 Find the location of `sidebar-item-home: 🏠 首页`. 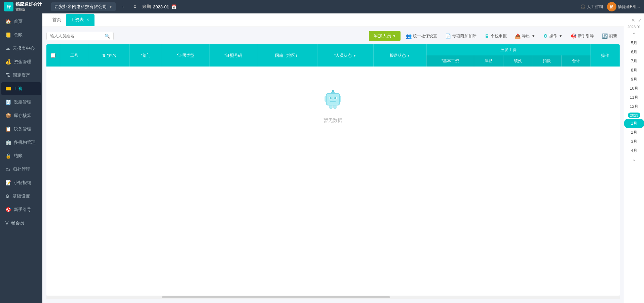

sidebar-item-home: 🏠 首页 is located at coordinates (21, 21).